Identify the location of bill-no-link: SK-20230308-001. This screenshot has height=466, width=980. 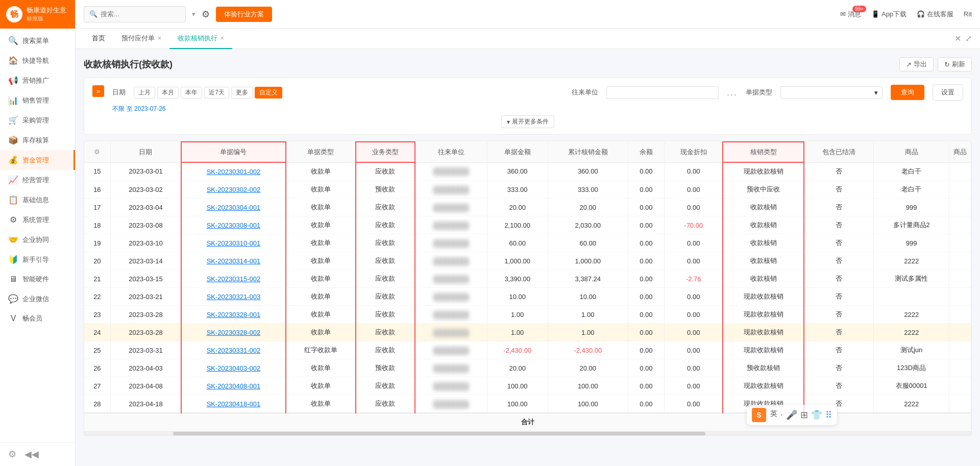
(234, 226).